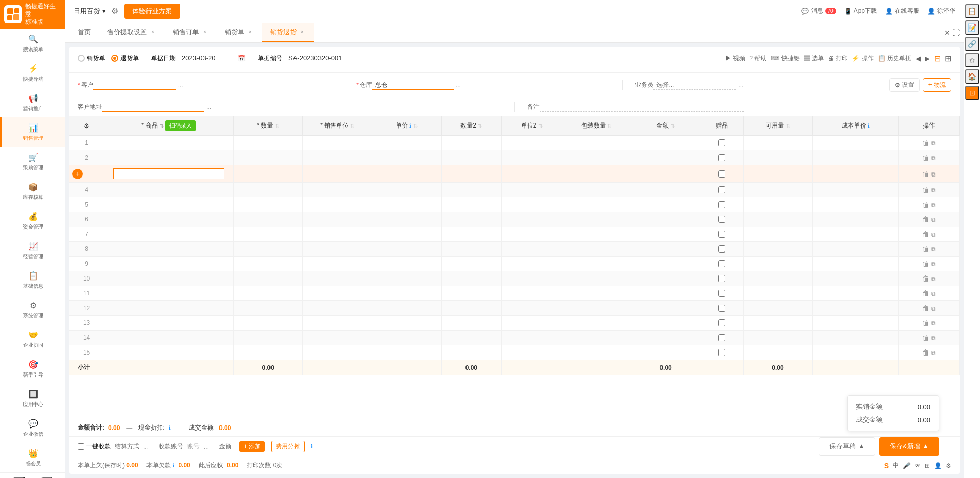 The width and height of the screenshot is (980, 478). Describe the element at coordinates (926, 353) in the screenshot. I see `delete-btn-15: 🗑` at that location.